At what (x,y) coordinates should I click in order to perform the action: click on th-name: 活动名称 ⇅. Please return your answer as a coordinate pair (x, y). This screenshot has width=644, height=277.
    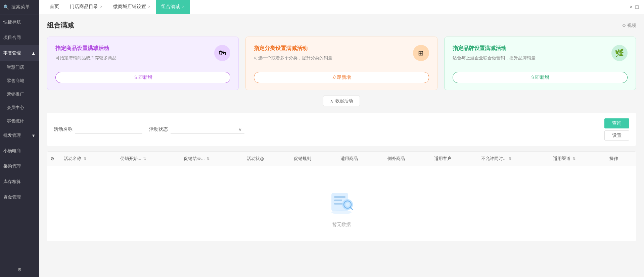
    Looking at the image, I should click on (89, 159).